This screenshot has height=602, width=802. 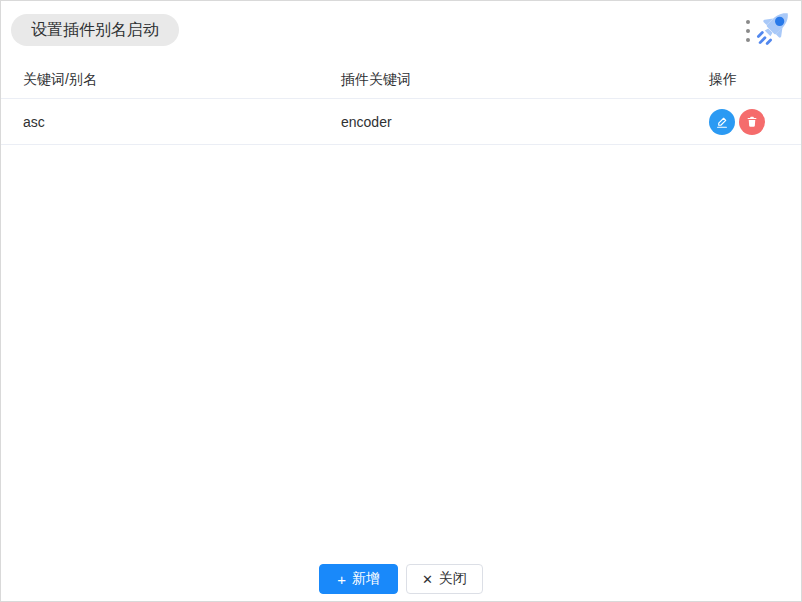 What do you see at coordinates (453, 579) in the screenshot?
I see `close-button-label: 关闭` at bounding box center [453, 579].